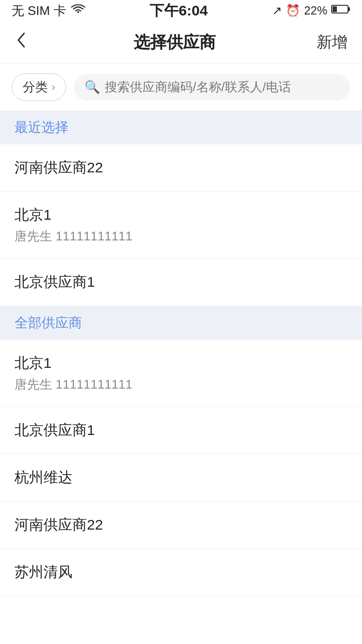 The height and width of the screenshot is (644, 362). What do you see at coordinates (222, 87) in the screenshot?
I see `search-input` at bounding box center [222, 87].